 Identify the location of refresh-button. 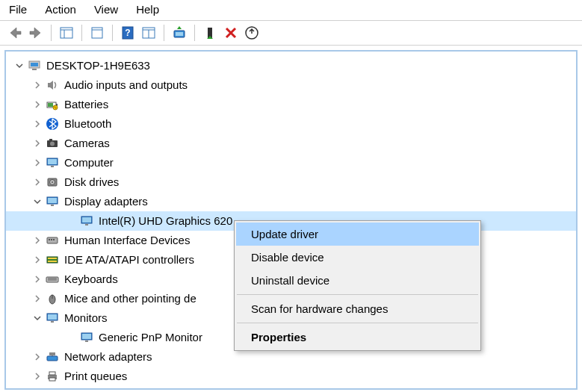
(97, 33).